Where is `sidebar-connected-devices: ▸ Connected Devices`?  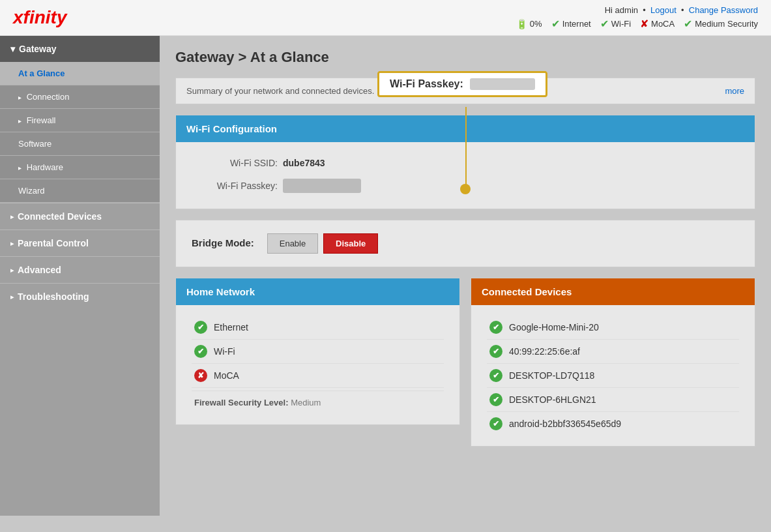 sidebar-connected-devices: ▸ Connected Devices is located at coordinates (80, 216).